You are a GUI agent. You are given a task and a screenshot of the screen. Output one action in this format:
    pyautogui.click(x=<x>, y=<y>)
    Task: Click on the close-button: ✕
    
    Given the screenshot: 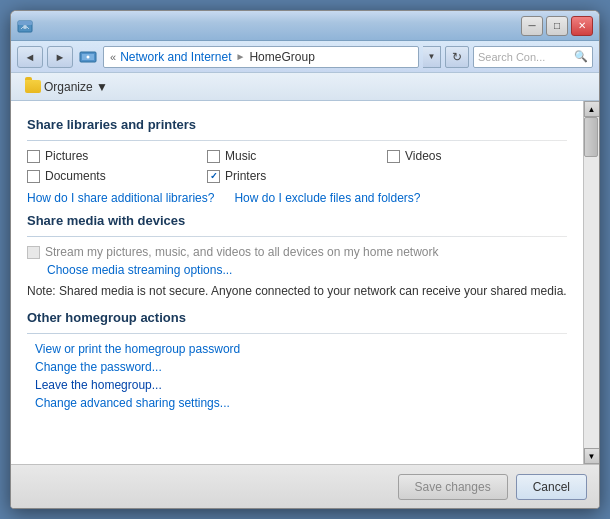 What is the action you would take?
    pyautogui.click(x=582, y=26)
    